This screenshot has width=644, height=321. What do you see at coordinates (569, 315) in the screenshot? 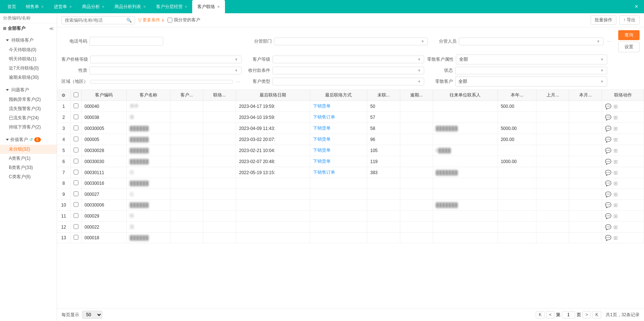
I see `page-input` at bounding box center [569, 315].